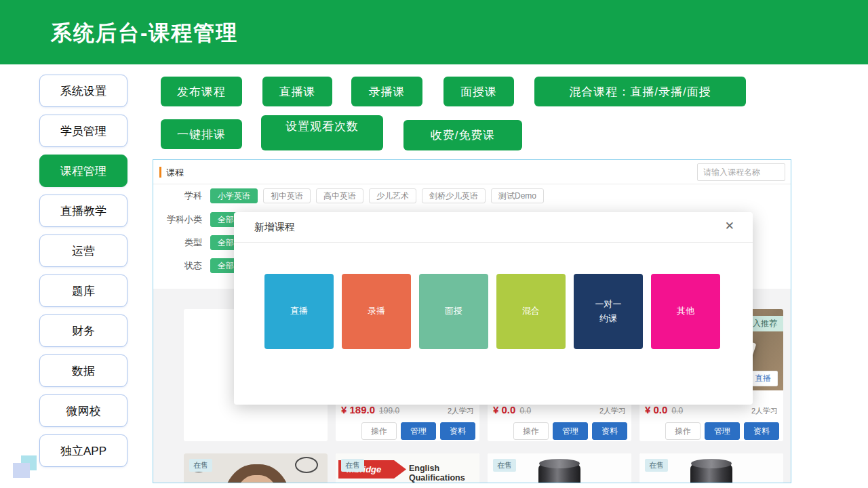 This screenshot has height=488, width=868. What do you see at coordinates (472, 172) in the screenshot?
I see `panel-header: 课程` at bounding box center [472, 172].